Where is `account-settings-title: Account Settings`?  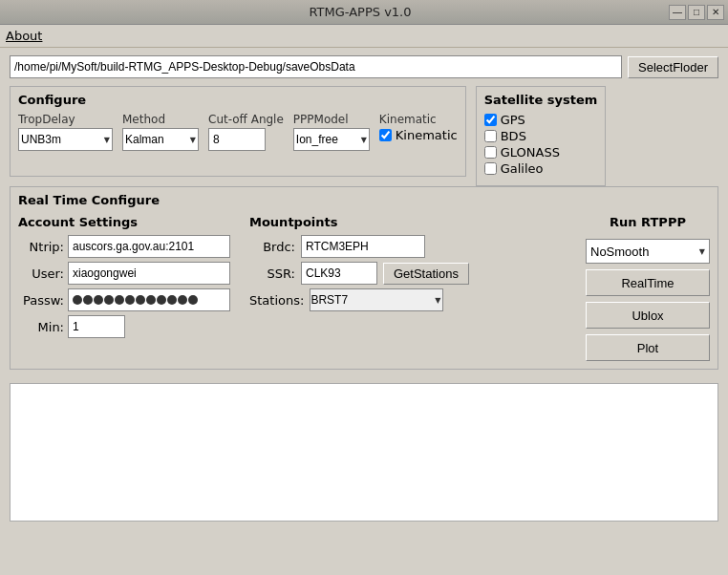
account-settings-title: Account Settings is located at coordinates (124, 222).